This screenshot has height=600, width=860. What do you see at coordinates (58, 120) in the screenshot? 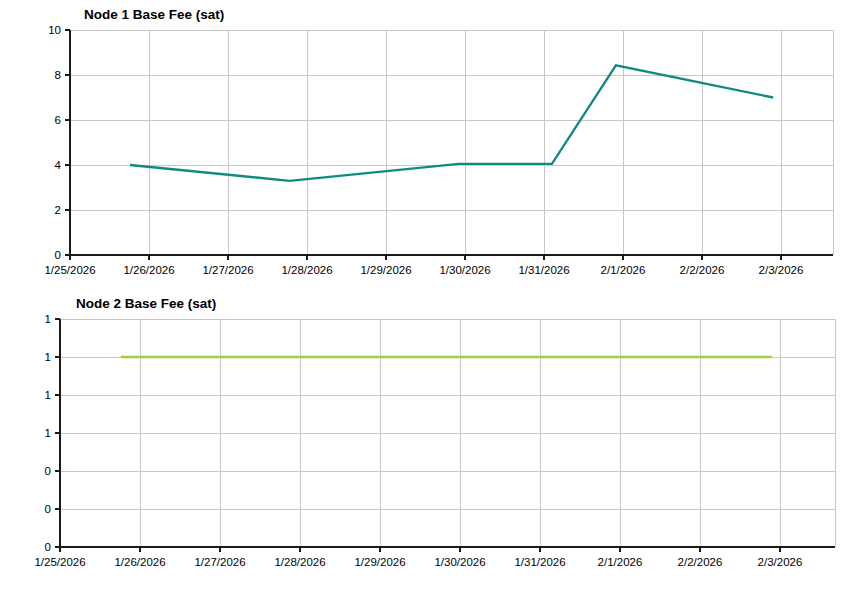
I see `y-tick-label: 6` at bounding box center [58, 120].